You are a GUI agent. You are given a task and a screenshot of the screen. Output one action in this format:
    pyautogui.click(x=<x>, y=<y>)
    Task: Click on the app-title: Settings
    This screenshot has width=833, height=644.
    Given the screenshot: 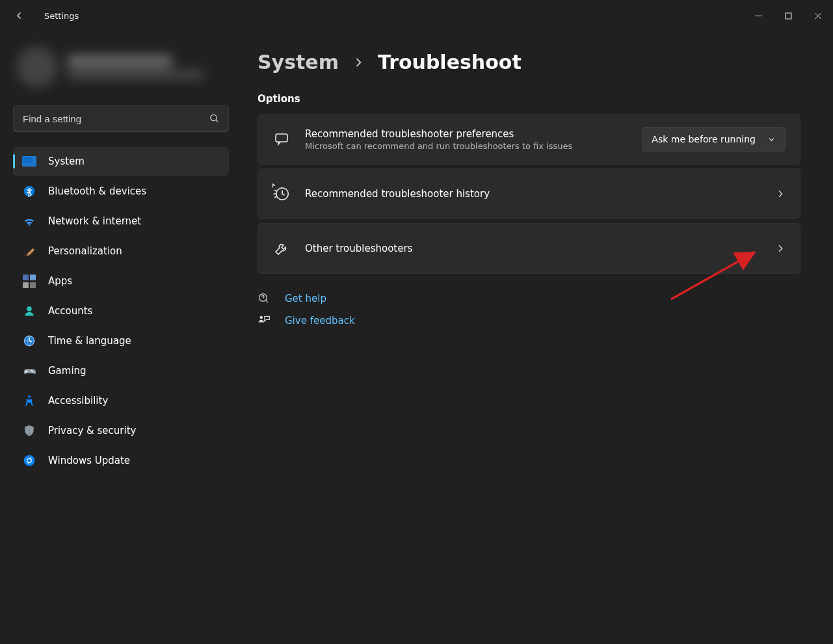 What is the action you would take?
    pyautogui.click(x=61, y=16)
    